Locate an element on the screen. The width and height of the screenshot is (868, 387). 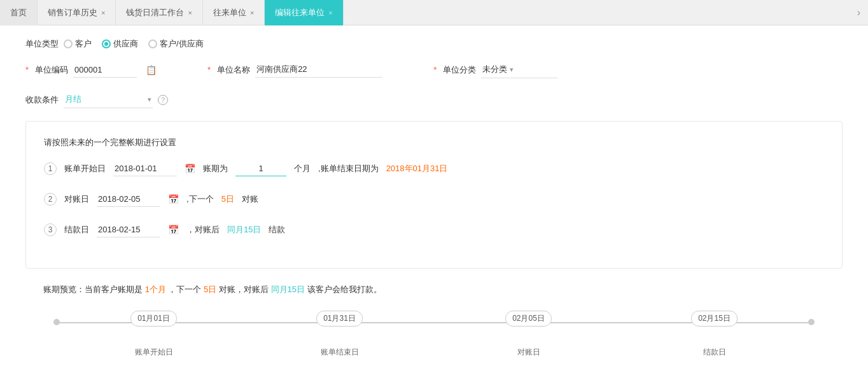
category-label: 单位分类 is located at coordinates (459, 70).